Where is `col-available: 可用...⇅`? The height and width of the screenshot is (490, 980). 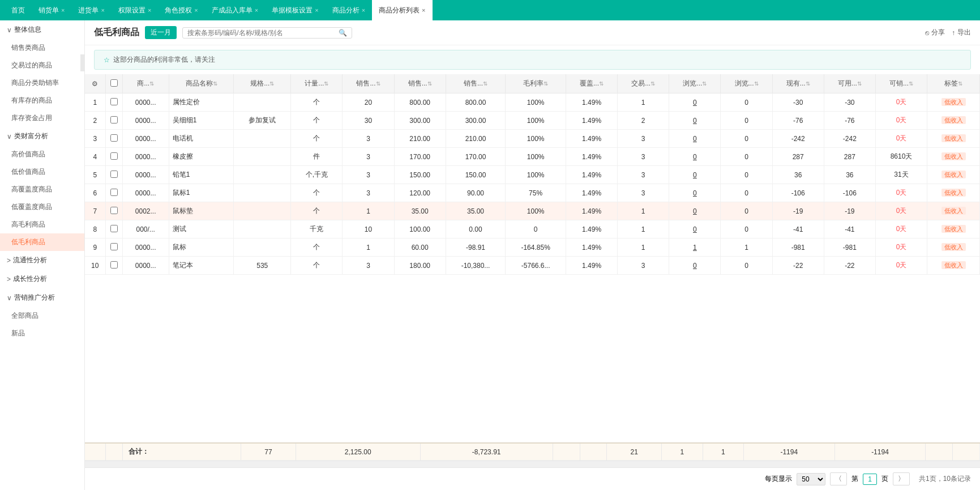 col-available: 可用...⇅ is located at coordinates (849, 84).